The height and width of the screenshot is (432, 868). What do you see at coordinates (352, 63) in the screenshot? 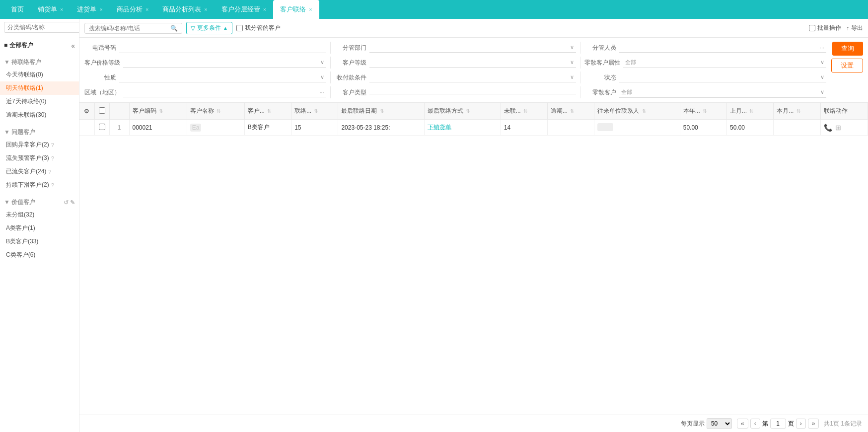
I see `filter-customer-level-label: 客户等级` at bounding box center [352, 63].